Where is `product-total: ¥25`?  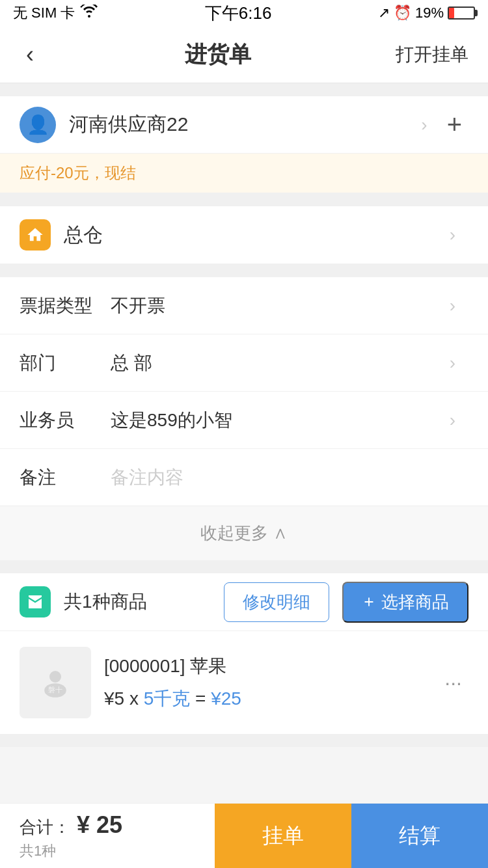 product-total: ¥25 is located at coordinates (226, 699).